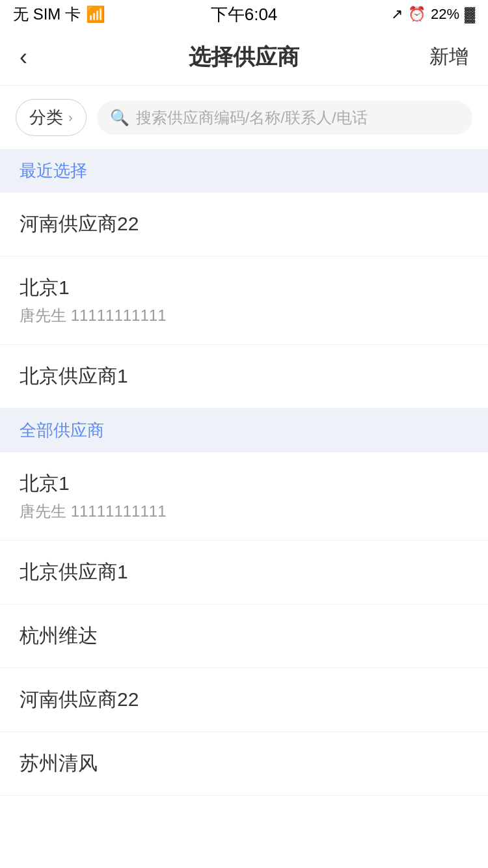 The width and height of the screenshot is (488, 868). I want to click on search-icon: 🔍, so click(120, 118).